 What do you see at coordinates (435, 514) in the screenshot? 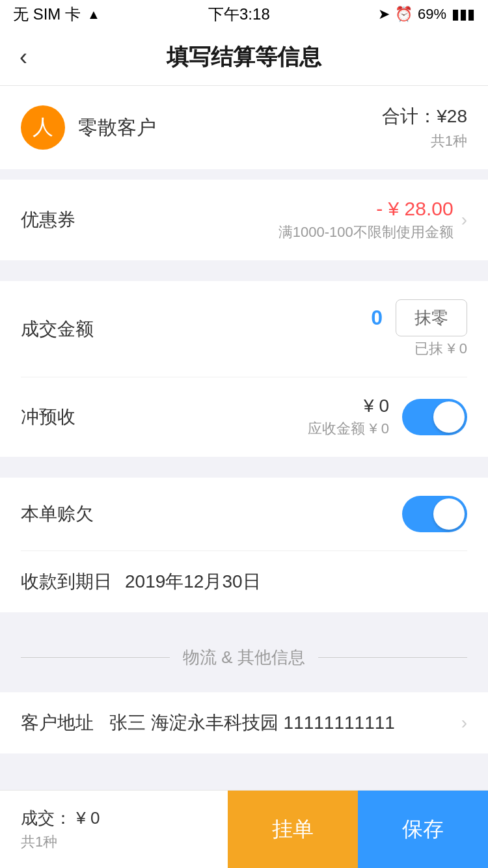
I see `debt-toggle` at bounding box center [435, 514].